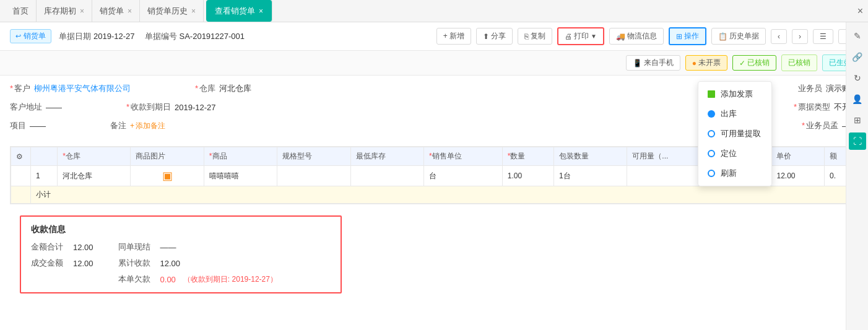 This screenshot has height=330, width=868. I want to click on doc-header: ↩ 销货单 单据日期 2019-12-27 单据编号 SA-20191227-0…, so click(434, 37).